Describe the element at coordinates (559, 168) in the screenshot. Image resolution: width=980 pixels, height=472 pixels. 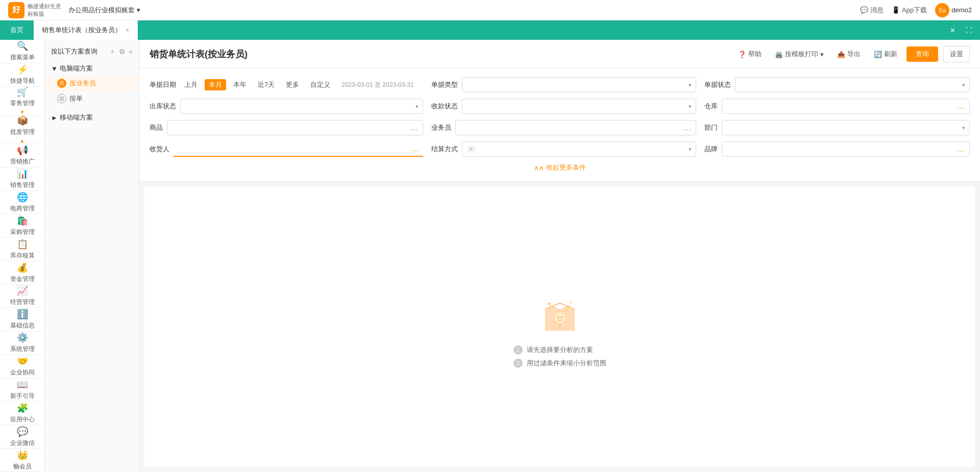
I see `collapse-button: ∧∧ 收起更多条件` at that location.